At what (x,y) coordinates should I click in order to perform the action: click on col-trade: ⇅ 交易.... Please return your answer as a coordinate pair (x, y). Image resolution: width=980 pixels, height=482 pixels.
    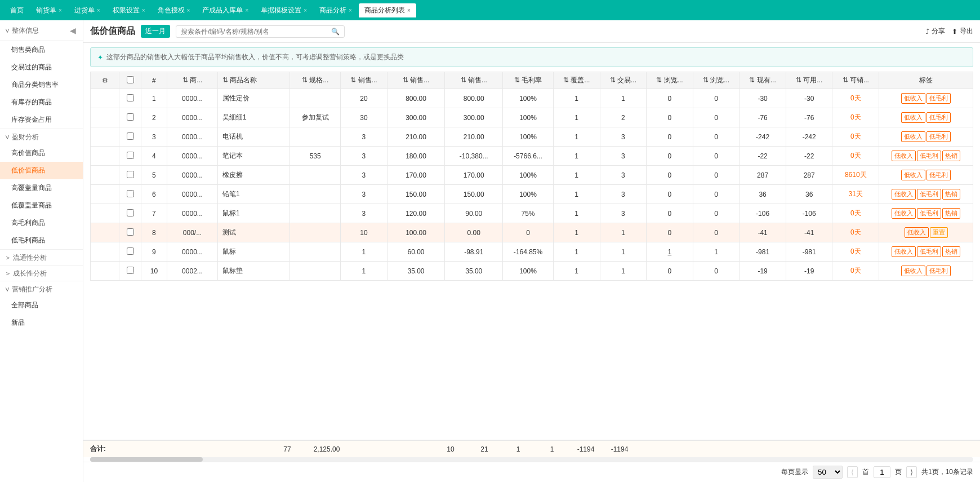
    Looking at the image, I should click on (623, 81).